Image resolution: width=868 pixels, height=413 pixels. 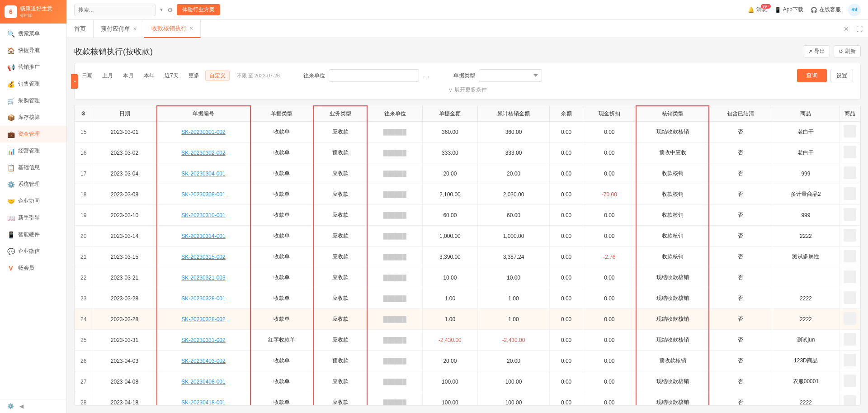 What do you see at coordinates (450, 114) in the screenshot?
I see `col-amount: 单据金额` at bounding box center [450, 114].